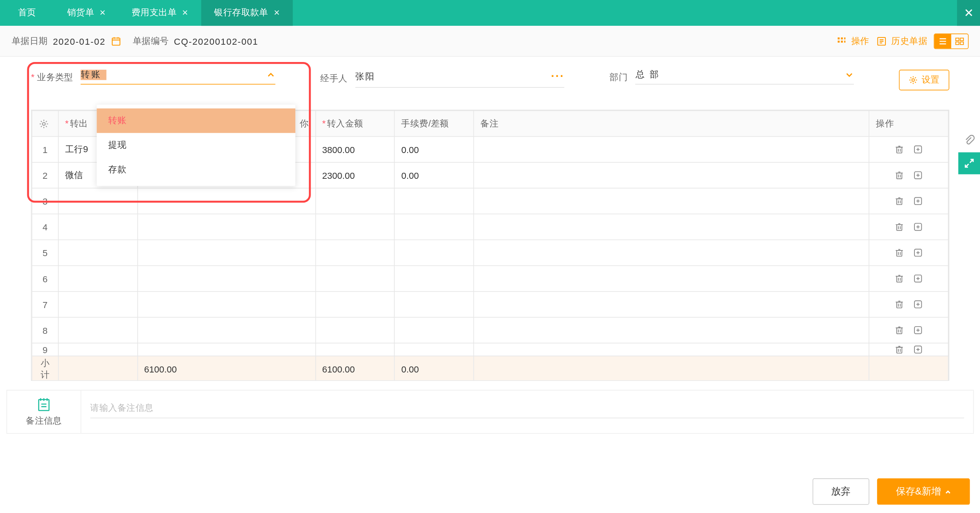 The width and height of the screenshot is (980, 513). What do you see at coordinates (558, 77) in the screenshot?
I see `ellipsis-icon: ···` at bounding box center [558, 77].